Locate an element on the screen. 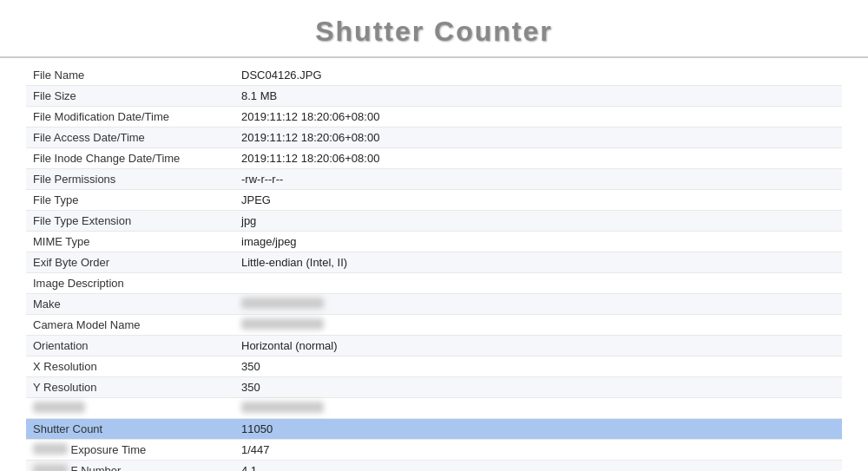  row-label: Shutter Count is located at coordinates (130, 429).